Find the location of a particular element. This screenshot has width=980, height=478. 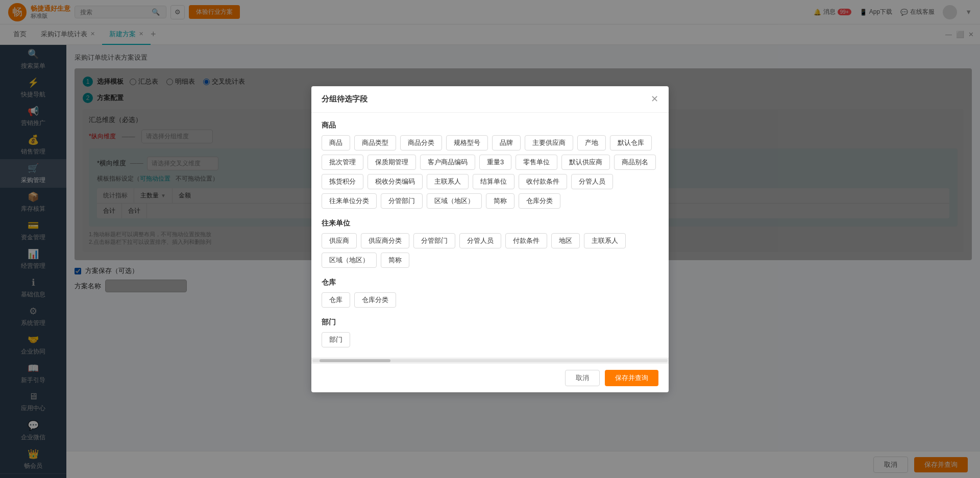

field-tag-0-22: 分管部门 is located at coordinates (402, 201).